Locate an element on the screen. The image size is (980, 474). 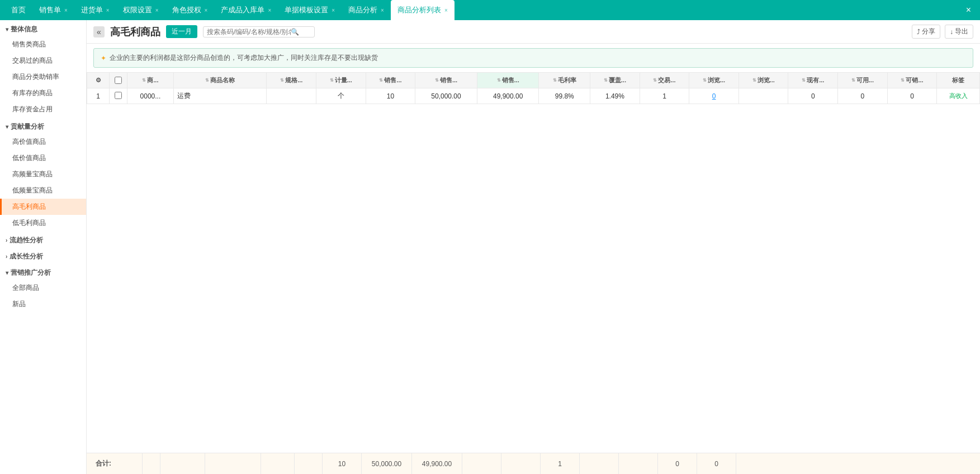
close-sales-tab: × is located at coordinates (66, 10).